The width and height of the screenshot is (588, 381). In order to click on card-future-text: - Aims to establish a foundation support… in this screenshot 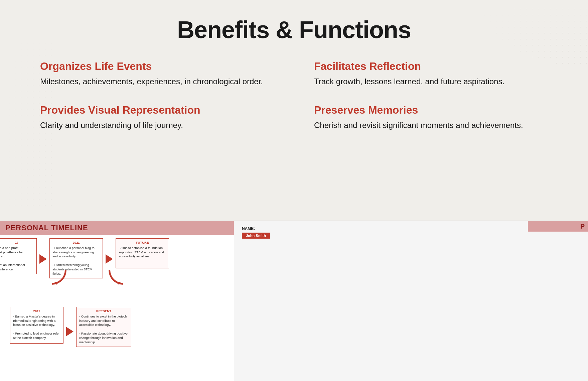, I will do `click(142, 252)`.